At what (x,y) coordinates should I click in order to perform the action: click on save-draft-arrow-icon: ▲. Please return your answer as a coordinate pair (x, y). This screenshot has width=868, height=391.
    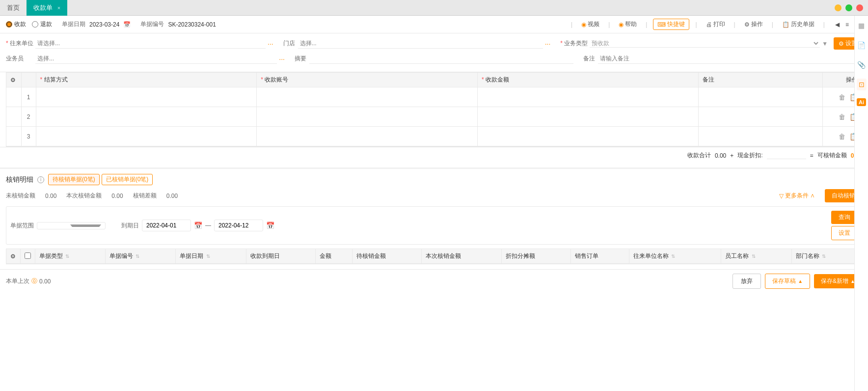
    Looking at the image, I should click on (800, 281).